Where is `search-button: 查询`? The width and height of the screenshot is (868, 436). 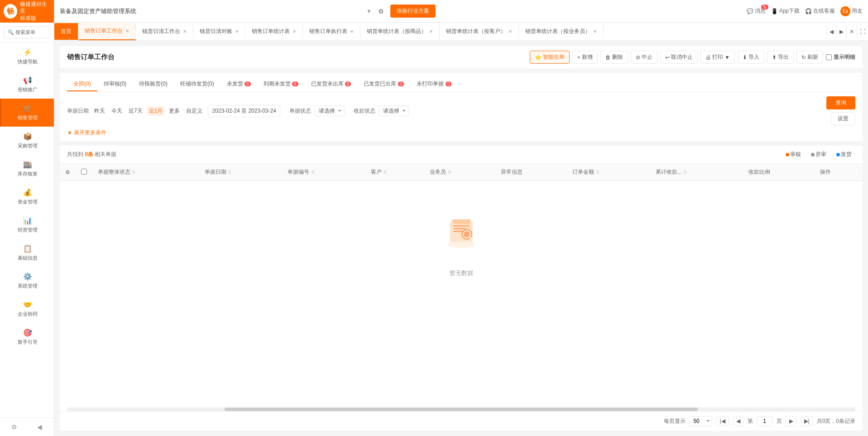
search-button: 查询 is located at coordinates (841, 103).